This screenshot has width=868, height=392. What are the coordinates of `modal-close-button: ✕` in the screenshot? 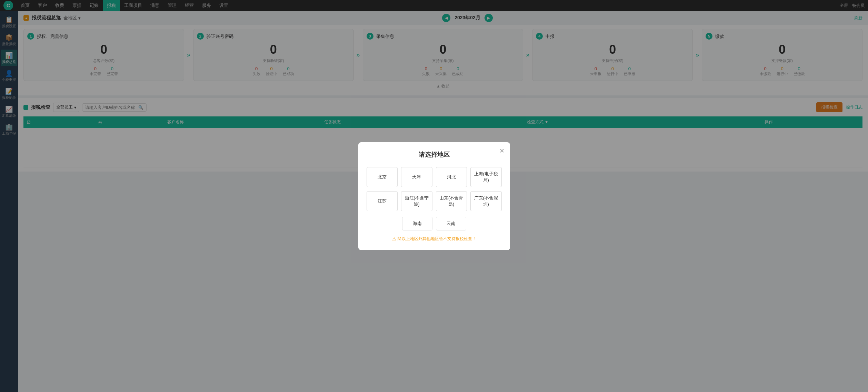 It's located at (502, 151).